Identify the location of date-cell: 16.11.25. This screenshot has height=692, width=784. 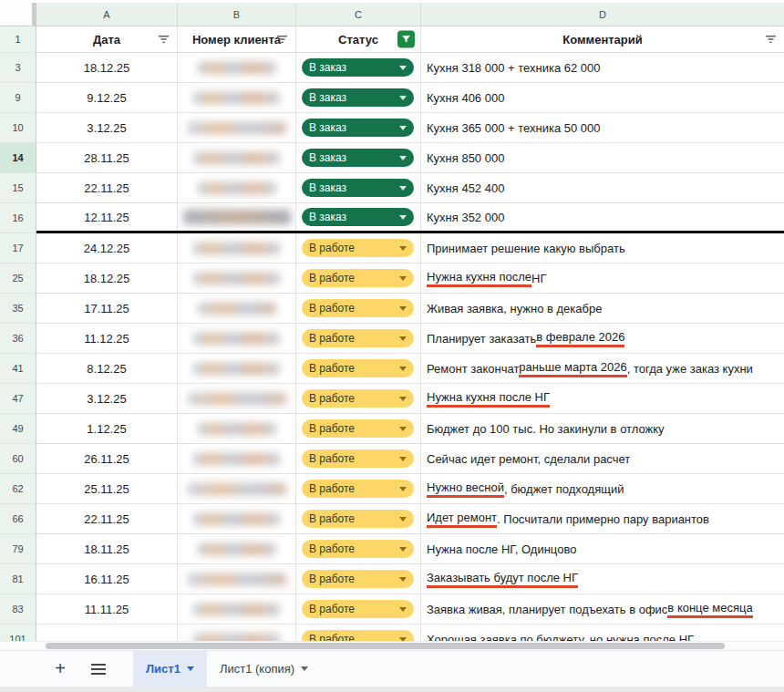
(108, 579).